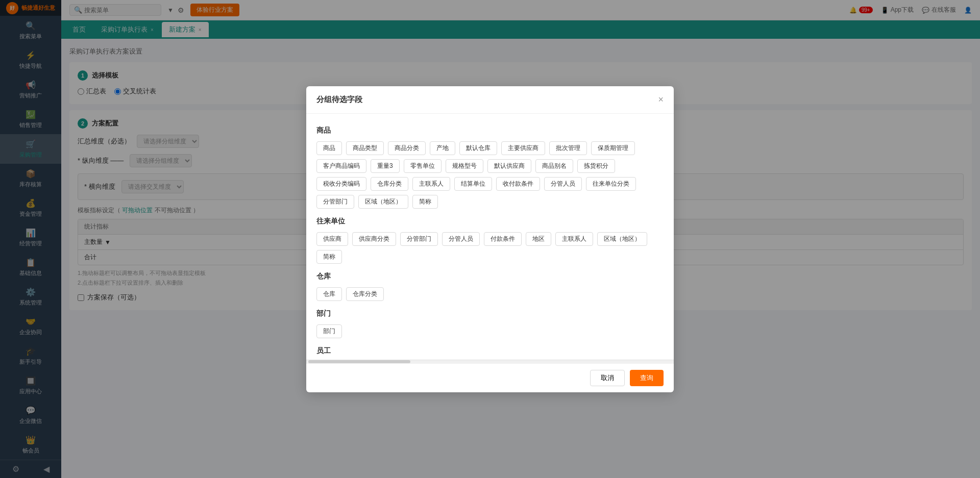 This screenshot has width=980, height=478. What do you see at coordinates (574, 239) in the screenshot?
I see `field-tag-1-6: 主联系人` at bounding box center [574, 239].